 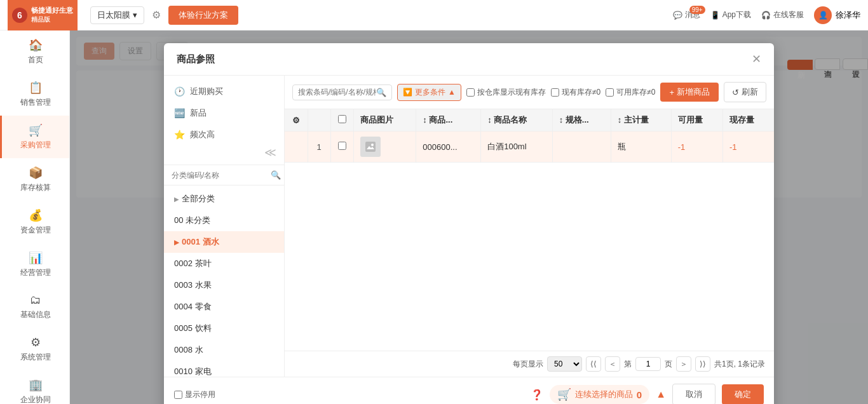 I want to click on app-download-item: 📱 App下载, so click(x=731, y=15).